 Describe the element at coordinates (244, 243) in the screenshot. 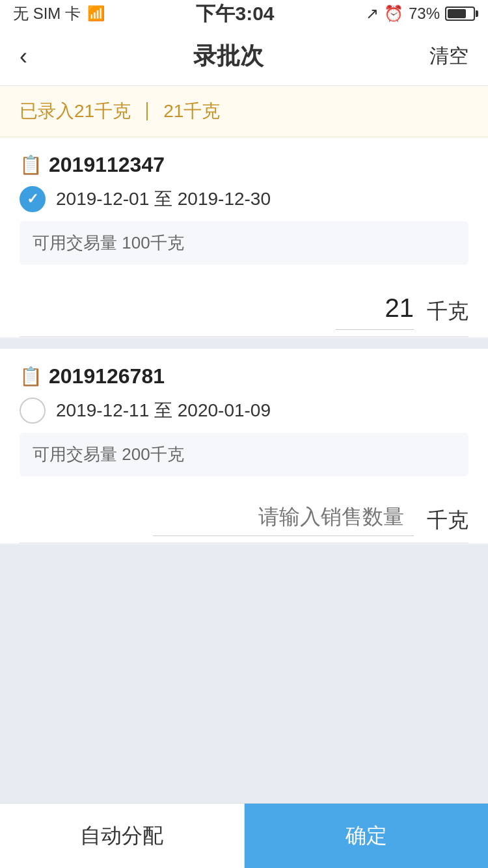

I see `batch1-available: 可用交易量 100千克` at that location.